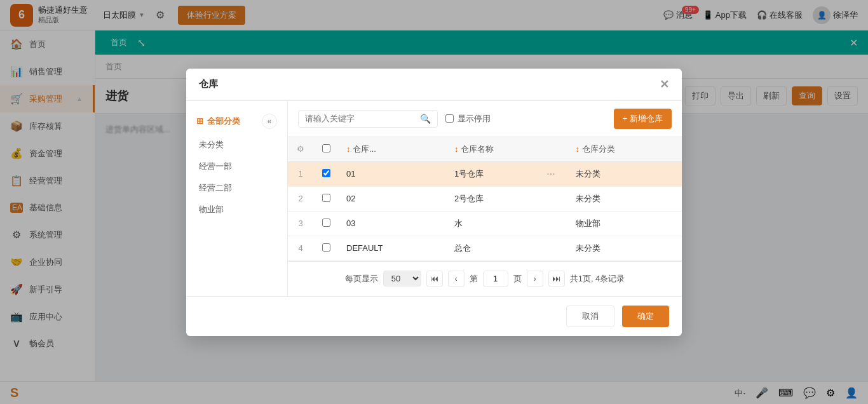 The height and width of the screenshot is (404, 868). I want to click on total-record: 共1页, 4条记录, so click(597, 279).